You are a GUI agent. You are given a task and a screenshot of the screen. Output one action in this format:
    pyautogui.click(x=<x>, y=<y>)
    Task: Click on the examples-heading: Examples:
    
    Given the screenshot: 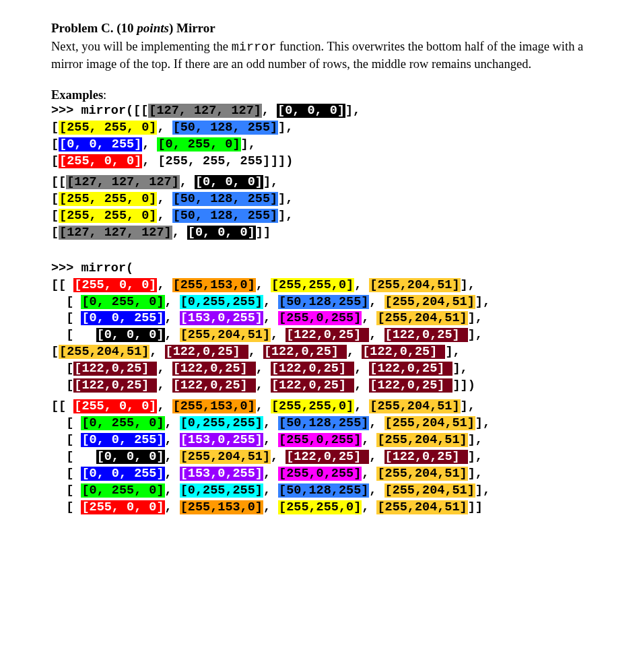 What is the action you would take?
    pyautogui.click(x=324, y=95)
    